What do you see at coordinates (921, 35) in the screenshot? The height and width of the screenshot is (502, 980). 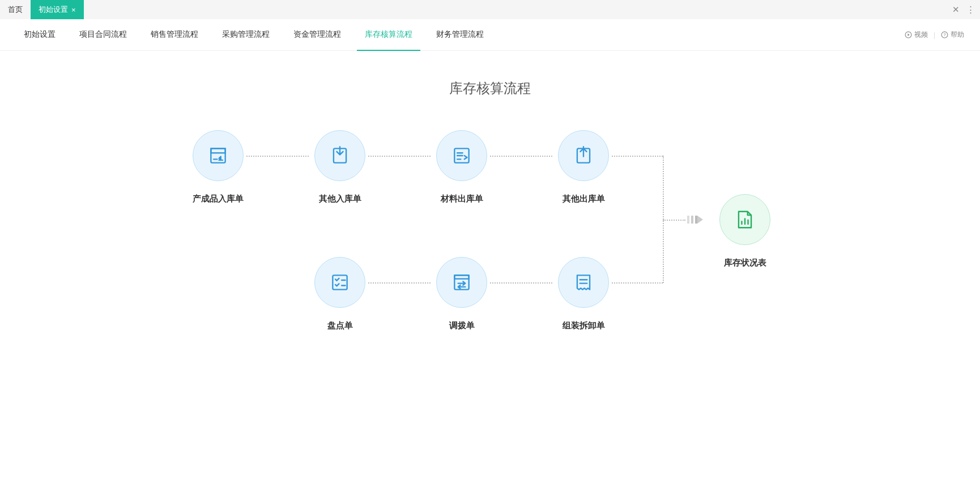 I see `video-link-label: 视频` at bounding box center [921, 35].